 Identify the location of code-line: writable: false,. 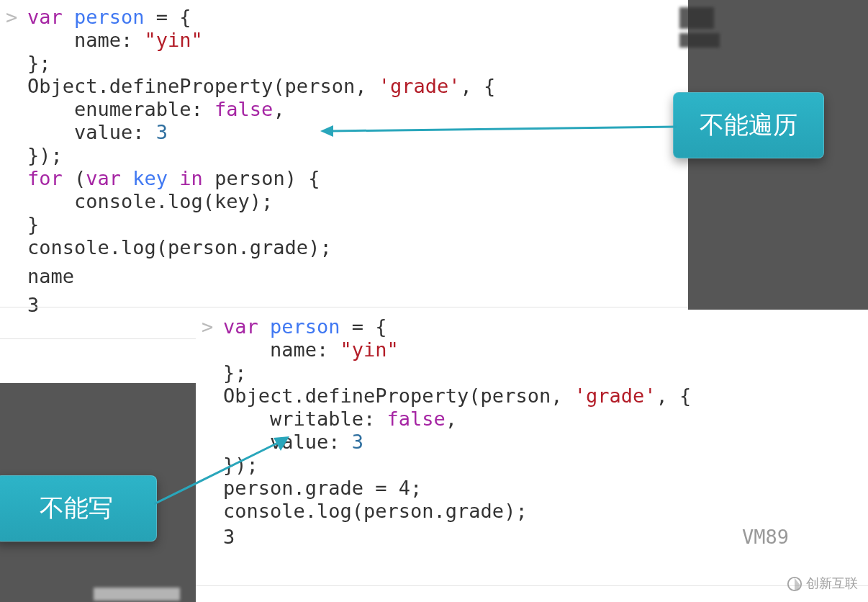
(535, 419).